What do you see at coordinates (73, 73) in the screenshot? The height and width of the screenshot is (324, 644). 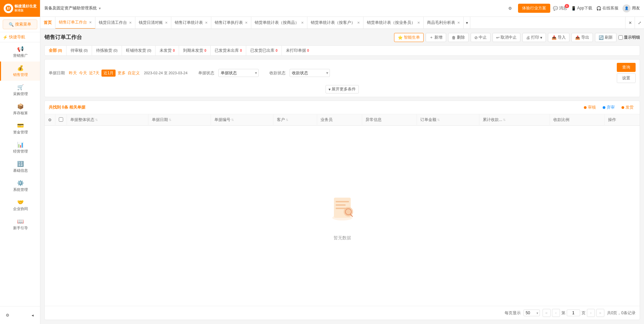 I see `date-yesterday: 昨天` at bounding box center [73, 73].